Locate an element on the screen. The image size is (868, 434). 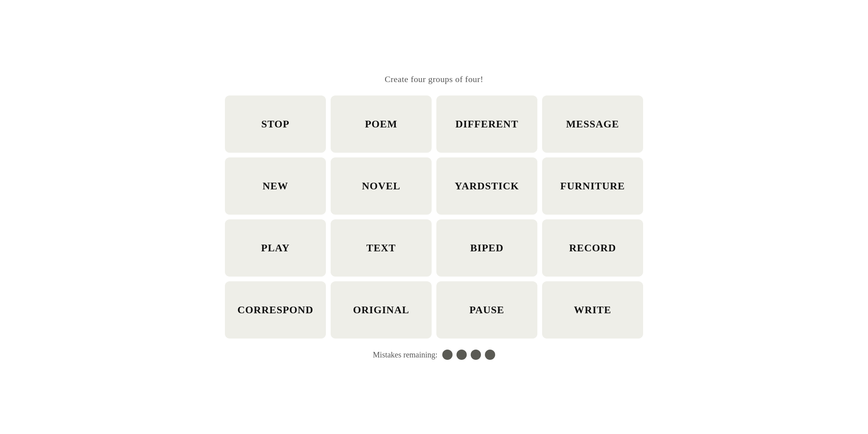
mistakes-label: Mistakes remaining: is located at coordinates (405, 355).